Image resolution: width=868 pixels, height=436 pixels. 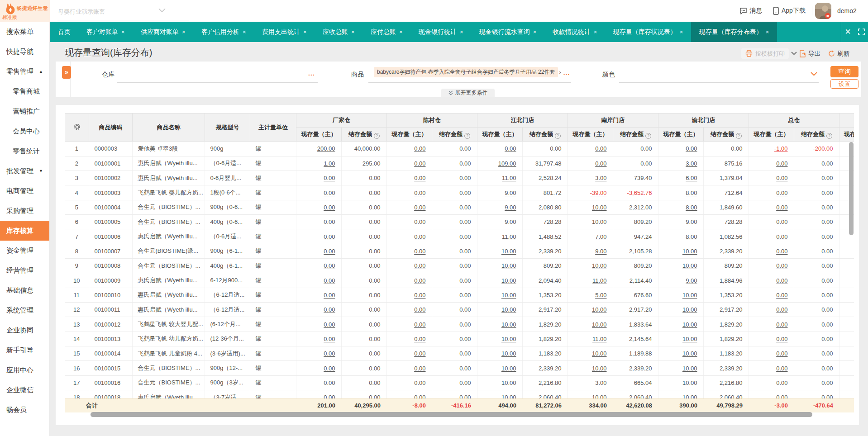 I want to click on sidebar-item-畅会员: 畅会员, so click(x=24, y=410).